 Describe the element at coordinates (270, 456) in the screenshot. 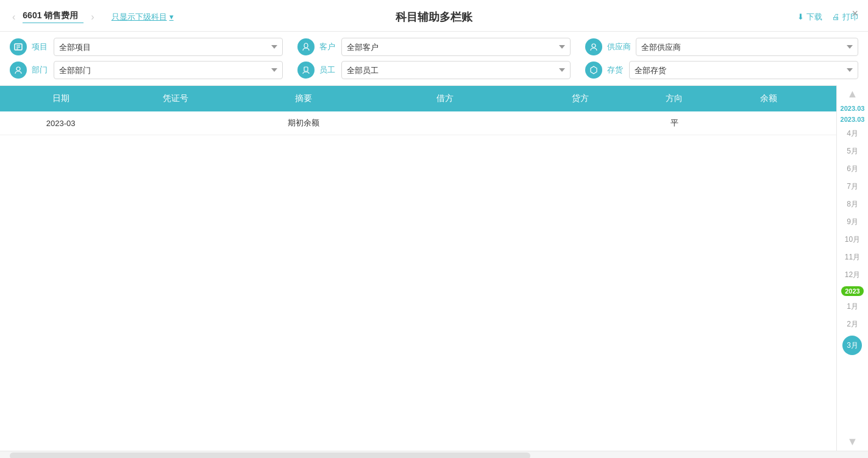

I see `scrollbar-track` at that location.